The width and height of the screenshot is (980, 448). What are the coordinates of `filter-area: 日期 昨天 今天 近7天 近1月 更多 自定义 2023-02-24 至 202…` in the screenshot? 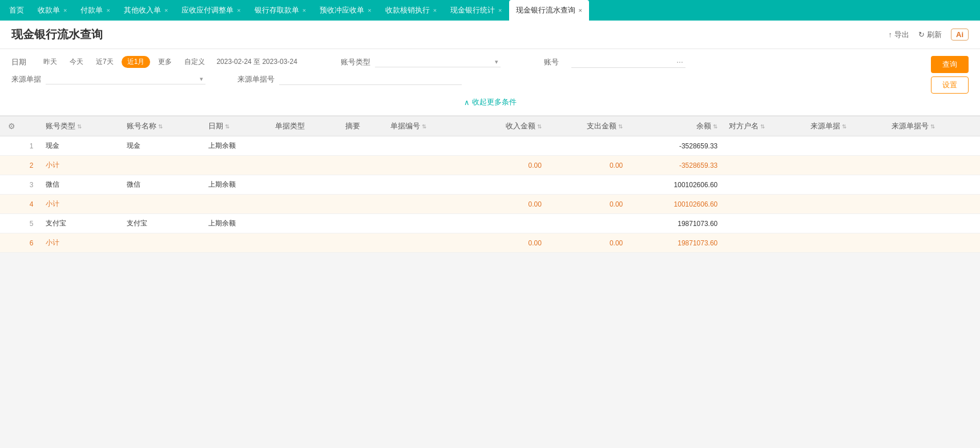 It's located at (490, 82).